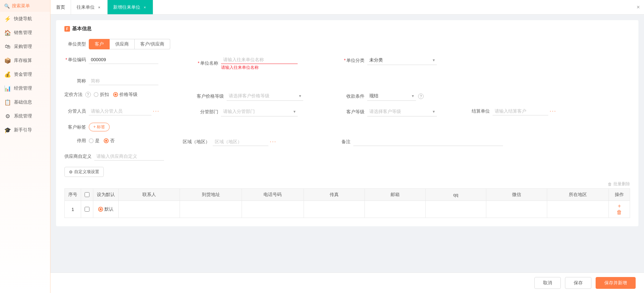  What do you see at coordinates (21, 6) in the screenshot?
I see `sidebar-search-label: 搜索菜单` at bounding box center [21, 6].